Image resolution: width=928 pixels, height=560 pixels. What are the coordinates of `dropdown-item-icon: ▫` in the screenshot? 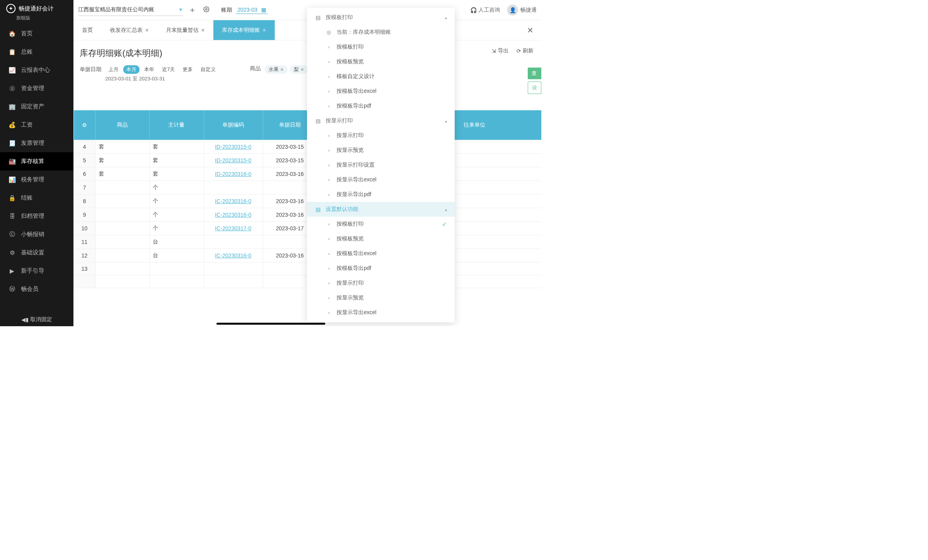 It's located at (329, 195).